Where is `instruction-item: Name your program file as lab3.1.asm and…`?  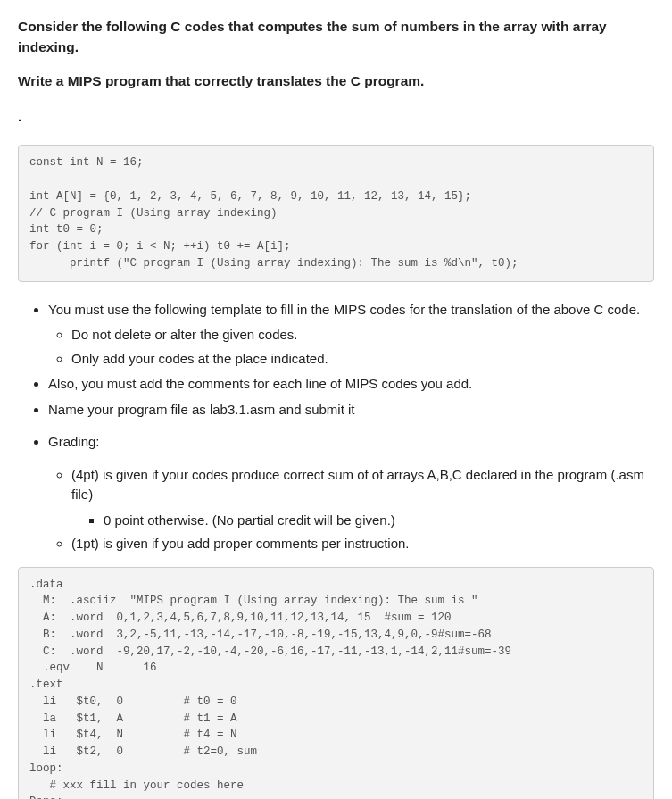 instruction-item: Name your program file as lab3.1.asm and… is located at coordinates (352, 411).